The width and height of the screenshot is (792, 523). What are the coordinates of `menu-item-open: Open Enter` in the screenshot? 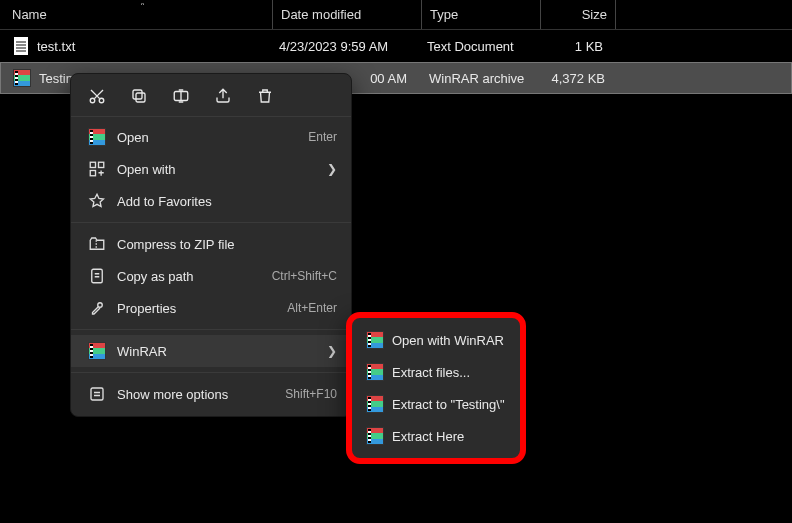 It's located at (211, 137).